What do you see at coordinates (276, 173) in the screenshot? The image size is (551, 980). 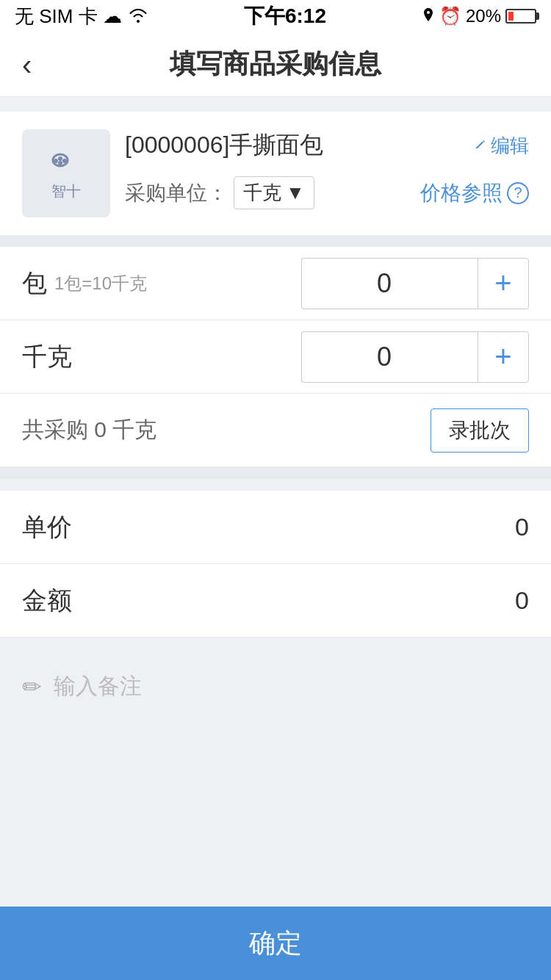 I see `product-card: 智十 [0000006]手撕面包 编辑 采购单位： 千克 ▼ 价格参照` at bounding box center [276, 173].